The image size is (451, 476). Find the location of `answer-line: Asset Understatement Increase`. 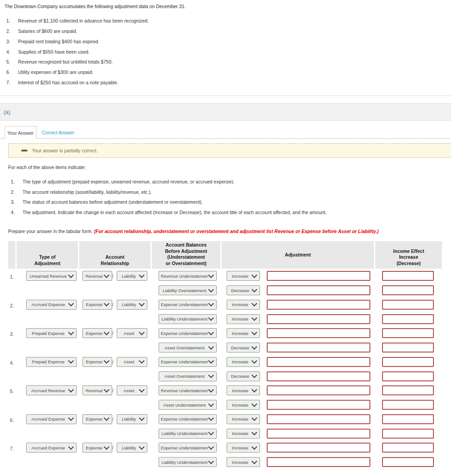

answer-line: Asset Understatement Increase is located at coordinates (225, 405).